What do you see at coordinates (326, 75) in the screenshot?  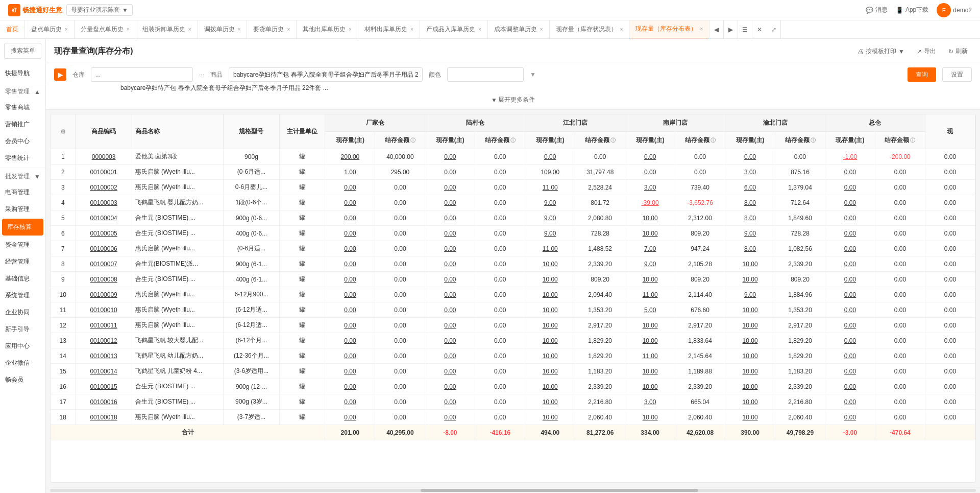 I see `product-input` at bounding box center [326, 75].